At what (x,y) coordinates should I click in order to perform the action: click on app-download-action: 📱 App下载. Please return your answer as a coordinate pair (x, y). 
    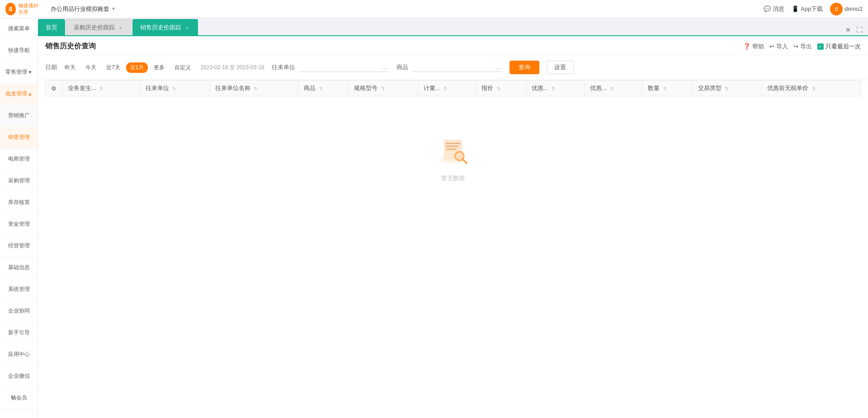
    Looking at the image, I should click on (807, 9).